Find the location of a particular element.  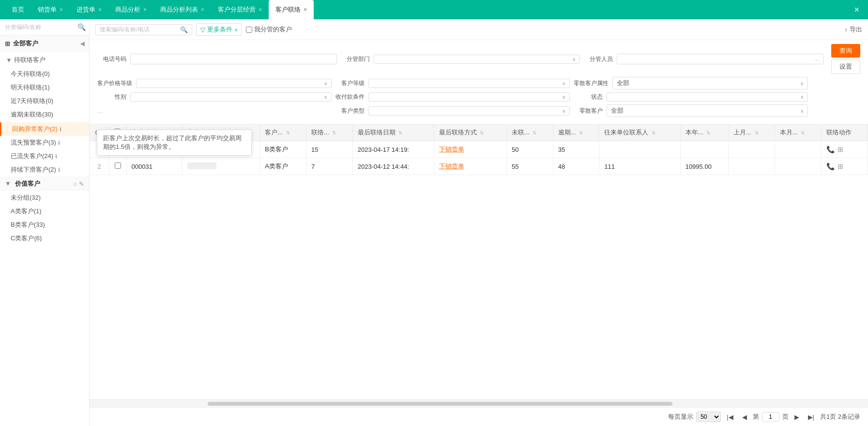

sidebar-item-unclassified: 未分组(32) is located at coordinates (45, 198).